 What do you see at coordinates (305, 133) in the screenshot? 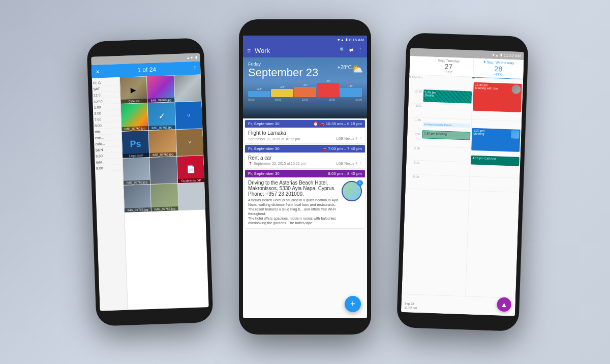
I see `event-1-title: Flight to Larnaka` at bounding box center [305, 133].